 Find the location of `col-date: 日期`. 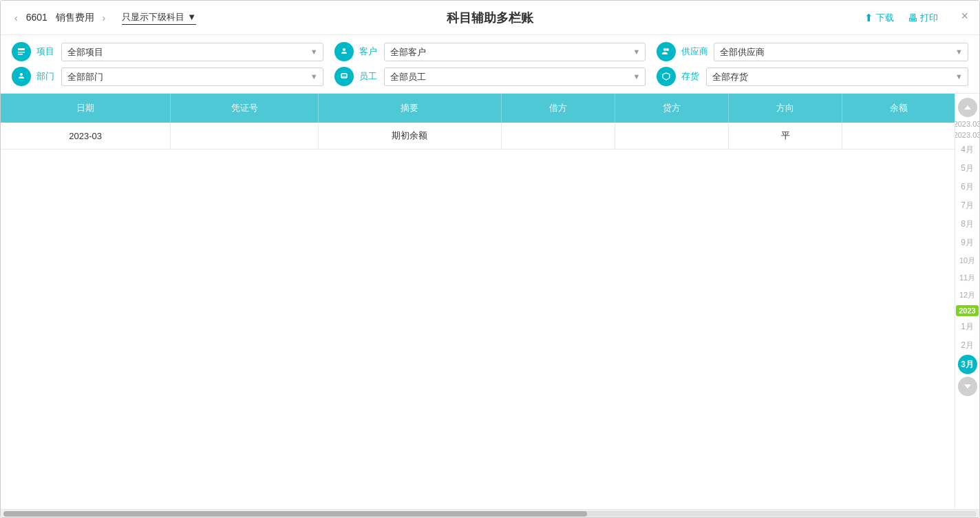

col-date: 日期 is located at coordinates (85, 108).